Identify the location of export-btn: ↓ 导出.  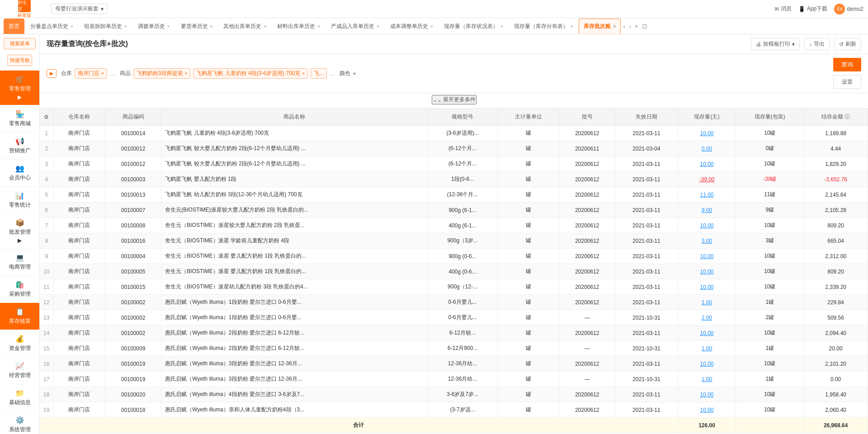
(817, 44).